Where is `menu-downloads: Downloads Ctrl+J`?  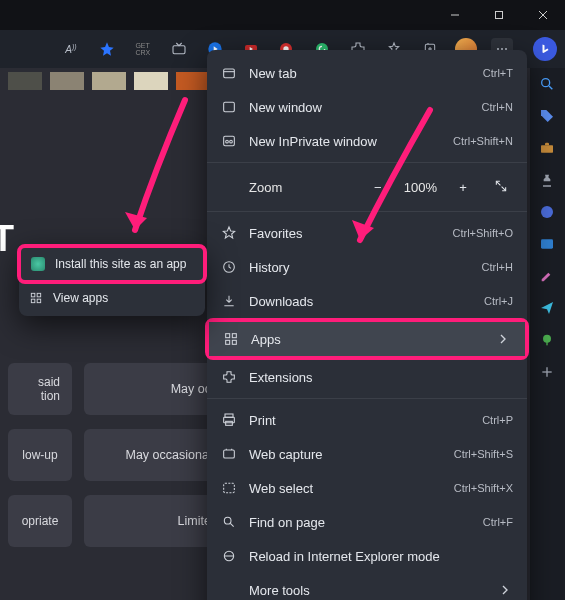
menu-downloads: Downloads Ctrl+J is located at coordinates (367, 301).